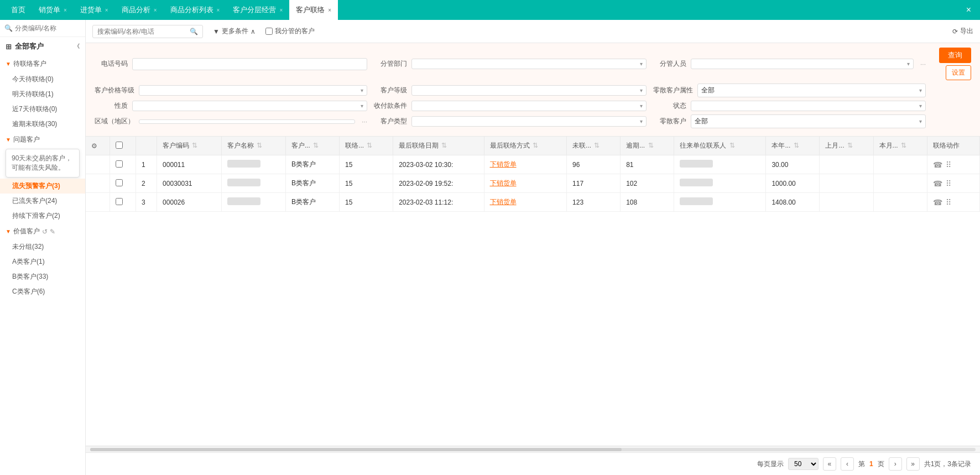 The image size is (980, 475). Describe the element at coordinates (144, 32) in the screenshot. I see `main-search-input` at that location.